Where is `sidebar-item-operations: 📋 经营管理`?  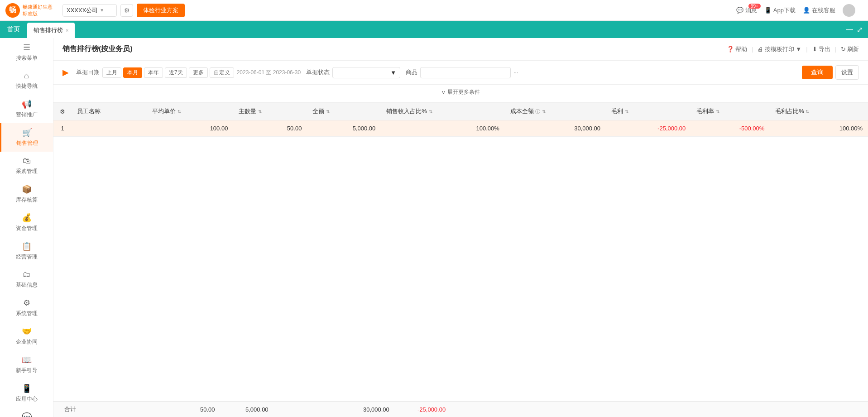
sidebar-item-operations: 📋 经营管理 is located at coordinates (26, 251).